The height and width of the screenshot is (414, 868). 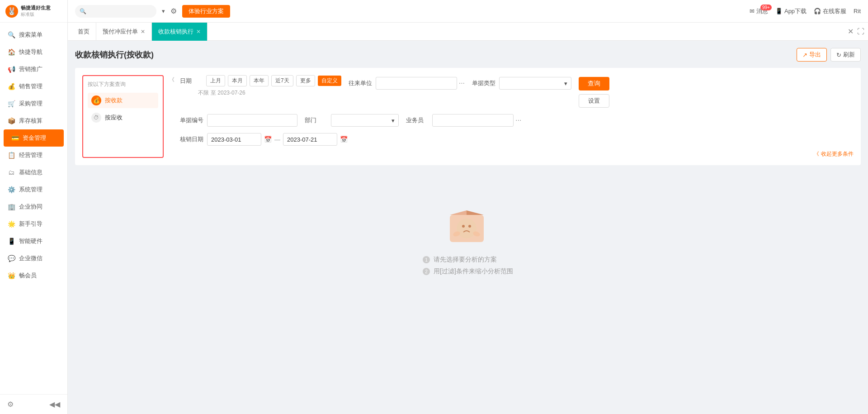 What do you see at coordinates (282, 81) in the screenshot?
I see `date-btn-7days: 近7天` at bounding box center [282, 81].